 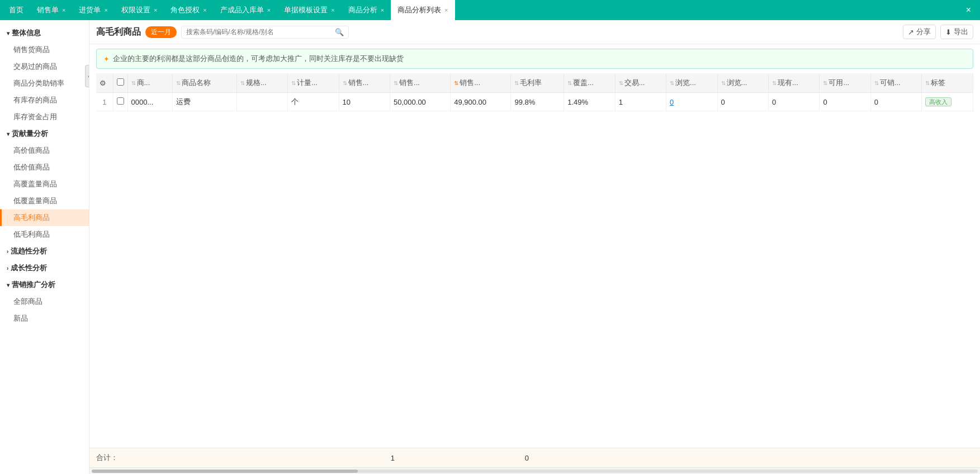 I want to click on col-code: ⇅商..., so click(x=150, y=83).